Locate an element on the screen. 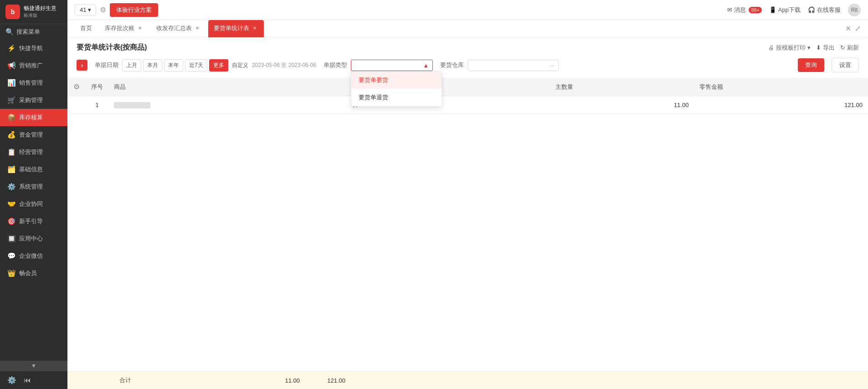 The height and width of the screenshot is (389, 868). expand-tabs-icon: ⤢ is located at coordinates (858, 28).